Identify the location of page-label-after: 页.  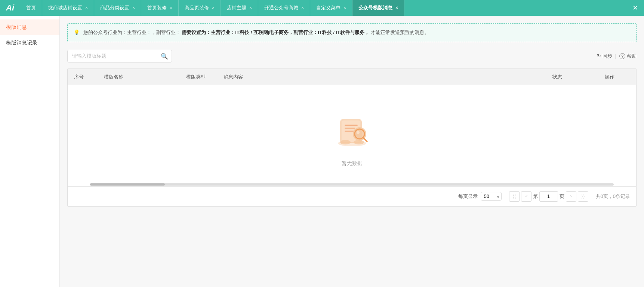
(562, 196).